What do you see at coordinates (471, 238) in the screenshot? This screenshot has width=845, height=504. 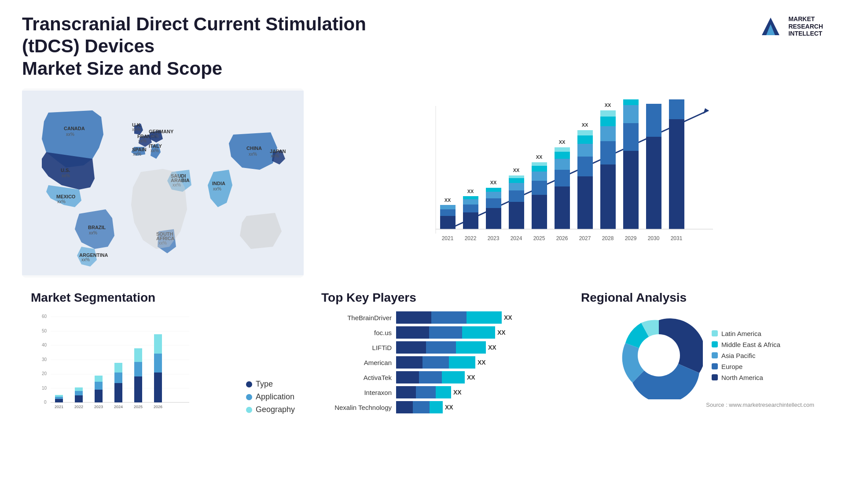 I see `svg-text: 2022` at bounding box center [471, 238].